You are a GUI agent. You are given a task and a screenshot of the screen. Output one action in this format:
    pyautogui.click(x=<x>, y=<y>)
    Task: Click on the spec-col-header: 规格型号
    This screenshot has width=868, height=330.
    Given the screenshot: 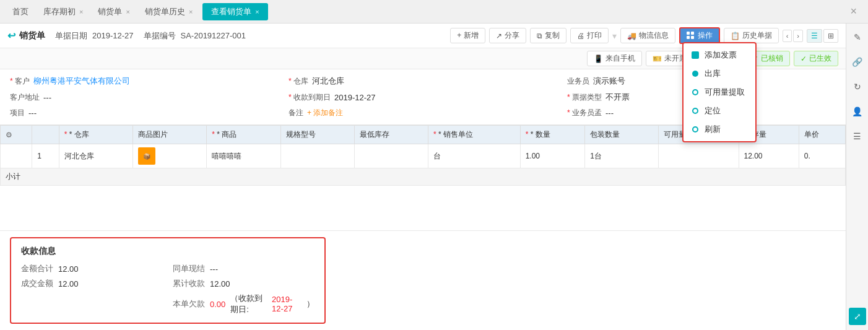 What is the action you would take?
    pyautogui.click(x=317, y=135)
    